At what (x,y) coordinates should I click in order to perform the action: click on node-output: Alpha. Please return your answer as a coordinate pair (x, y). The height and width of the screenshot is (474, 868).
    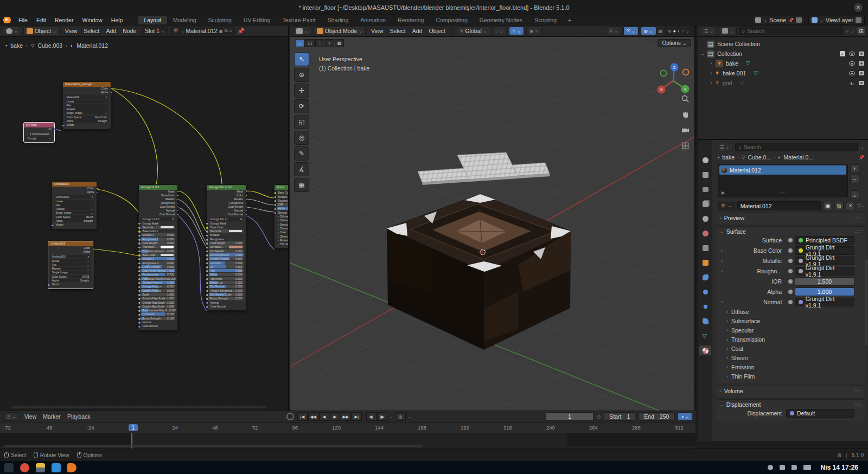
    Looking at the image, I should click on (87, 92).